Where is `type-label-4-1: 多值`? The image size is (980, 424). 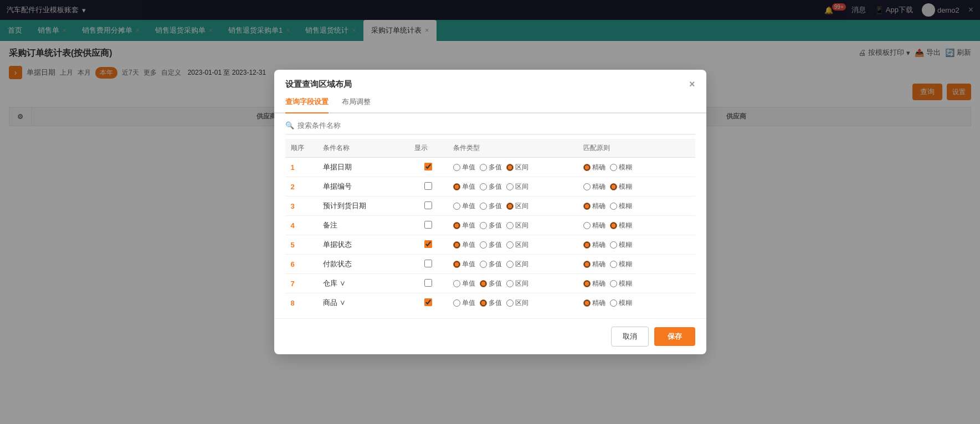 type-label-4-1: 多值 is located at coordinates (491, 245).